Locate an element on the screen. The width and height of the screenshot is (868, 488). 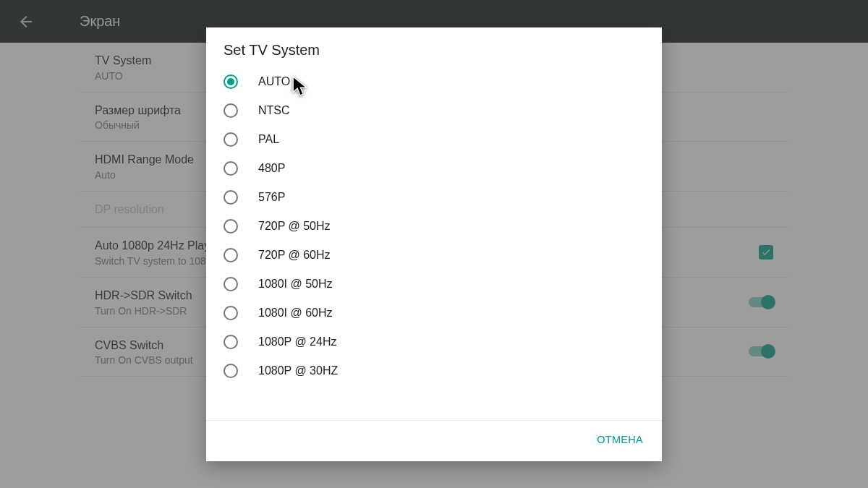
radio-option: 576P is located at coordinates (434, 197).